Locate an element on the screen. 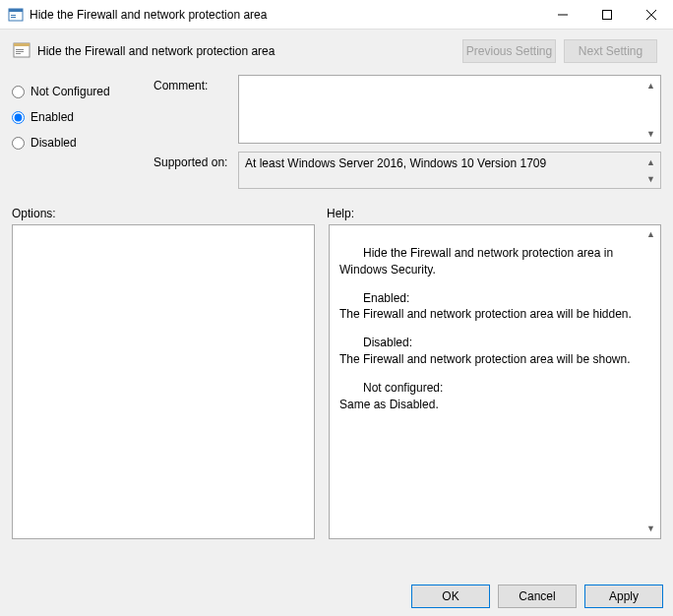 Image resolution: width=673 pixels, height=616 pixels. help-notconf-head: Not configured: is located at coordinates (488, 388).